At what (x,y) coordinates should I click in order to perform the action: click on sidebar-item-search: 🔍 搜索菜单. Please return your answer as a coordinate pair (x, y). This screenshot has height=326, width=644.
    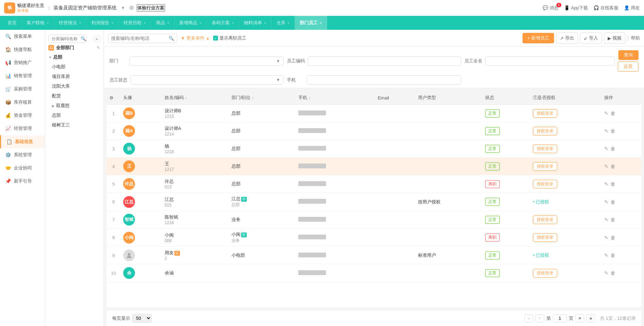
    Looking at the image, I should click on (22, 36).